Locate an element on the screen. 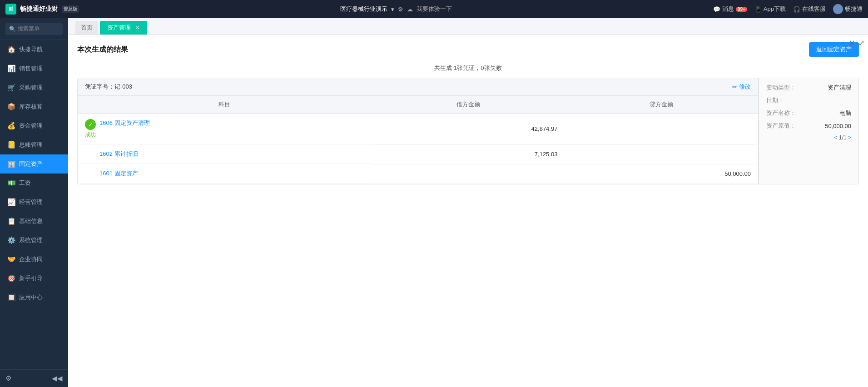  sidebar-item-system: ⚙️ 系统管理 is located at coordinates (34, 240).